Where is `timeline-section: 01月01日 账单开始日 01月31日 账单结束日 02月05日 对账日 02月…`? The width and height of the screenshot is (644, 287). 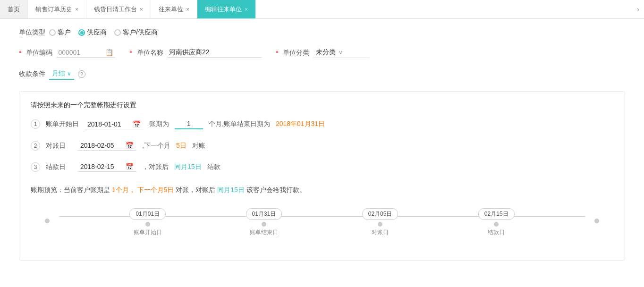
timeline-section: 01月01日 账单开始日 01月31日 账单结束日 02月05日 对账日 02月… is located at coordinates (322, 227).